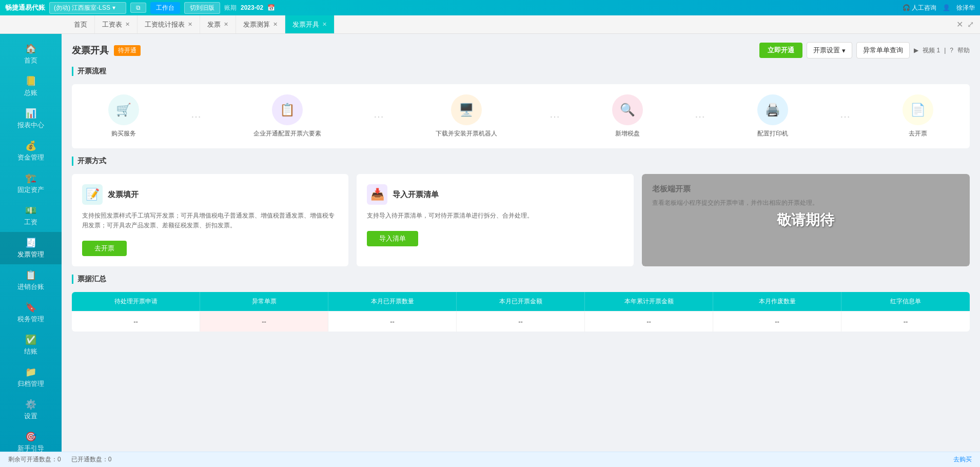  What do you see at coordinates (31, 81) in the screenshot?
I see `ledger-icon: 📒` at bounding box center [31, 81].